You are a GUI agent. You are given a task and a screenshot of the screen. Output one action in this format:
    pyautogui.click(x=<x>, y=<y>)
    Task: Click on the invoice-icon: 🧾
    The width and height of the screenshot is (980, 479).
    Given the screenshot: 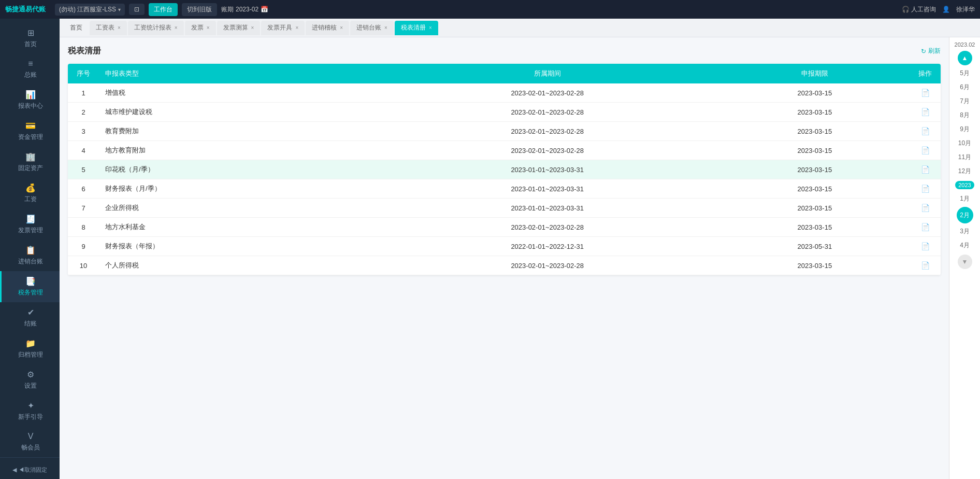 What is the action you would take?
    pyautogui.click(x=31, y=219)
    